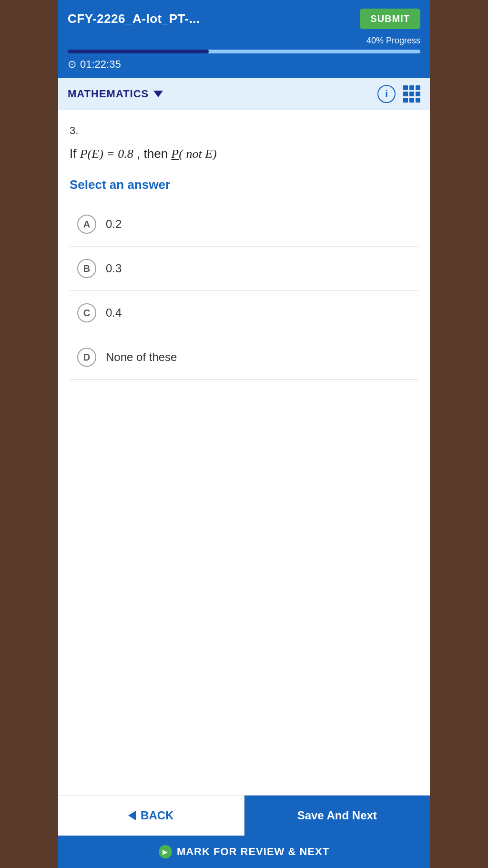 The width and height of the screenshot is (488, 868). I want to click on progress-bar-fill, so click(138, 52).